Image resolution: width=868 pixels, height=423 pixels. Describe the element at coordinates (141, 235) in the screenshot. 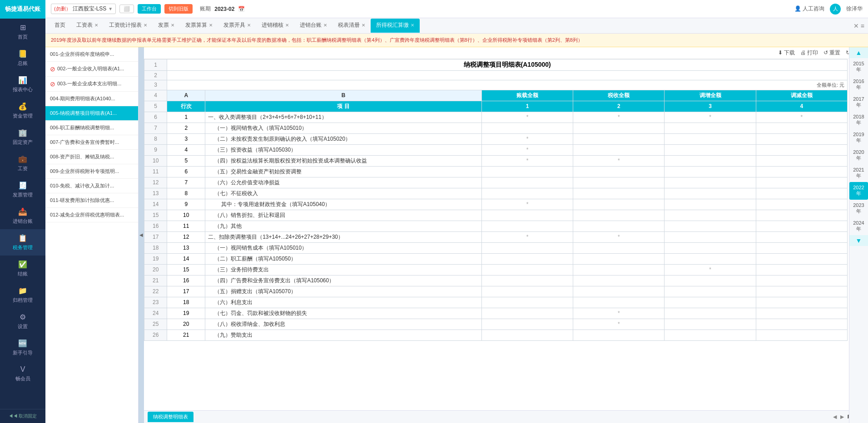

I see `panel-collapse-handle: ◀` at that location.